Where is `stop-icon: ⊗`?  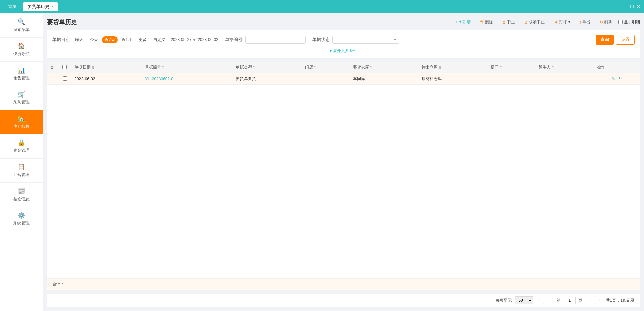
stop-icon: ⊗ is located at coordinates (504, 22).